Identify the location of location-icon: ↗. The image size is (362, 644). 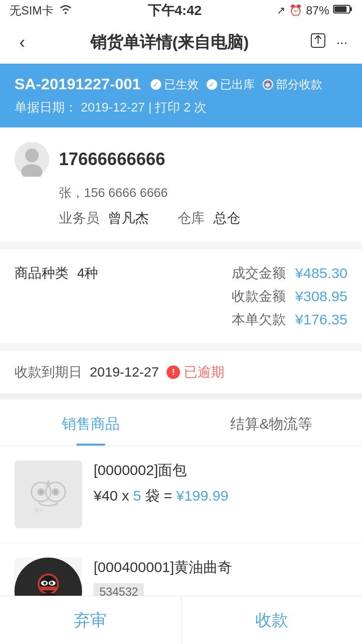
(281, 11).